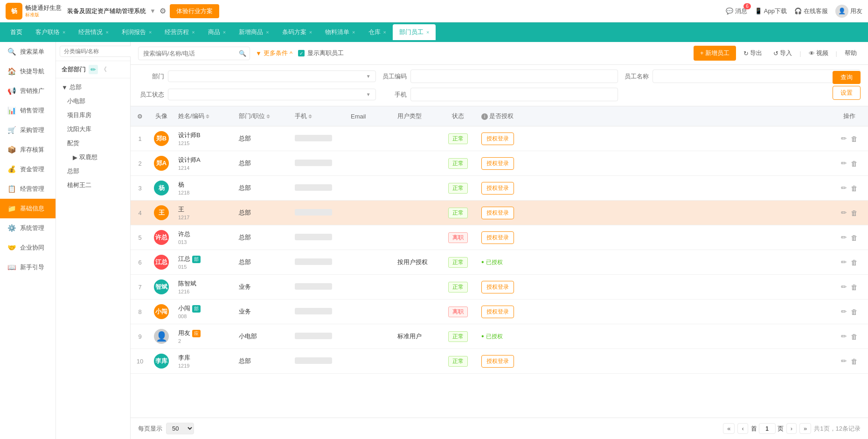 Image resolution: width=868 pixels, height=439 pixels. What do you see at coordinates (28, 248) in the screenshot?
I see `sidebar-item-collab: 🤝 企业协同` at bounding box center [28, 248].